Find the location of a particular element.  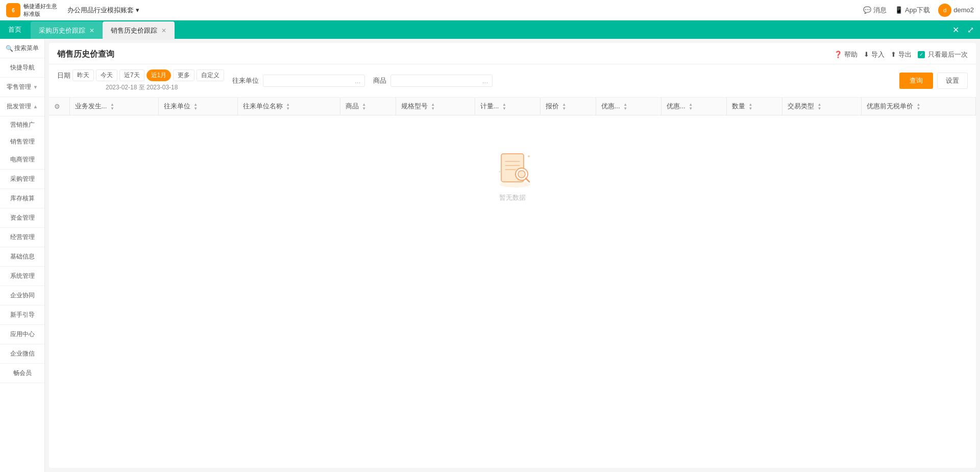

only-last-checkbox-area: ✓ 只看最后一次 is located at coordinates (943, 55).